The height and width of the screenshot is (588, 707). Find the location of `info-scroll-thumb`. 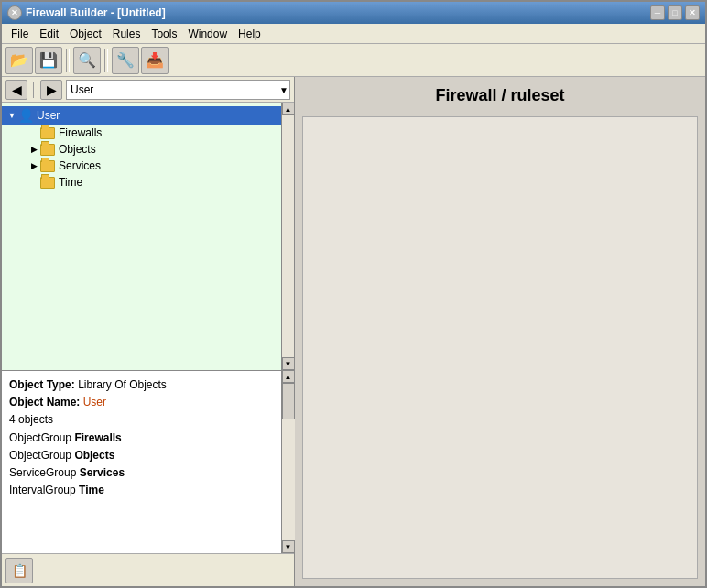

info-scroll-thumb is located at coordinates (288, 401).